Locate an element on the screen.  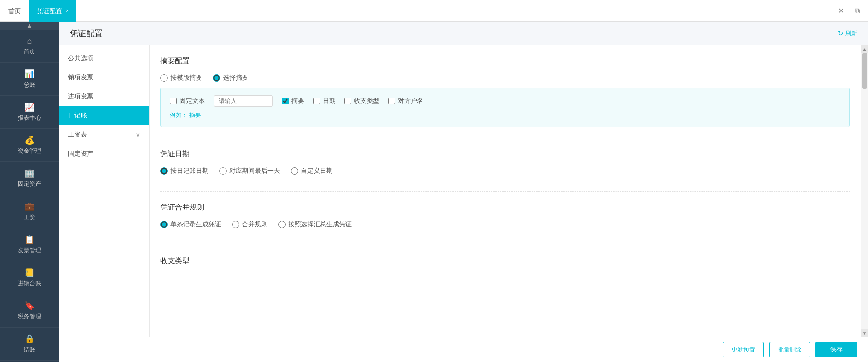
fixed-text-label: 固定文本 is located at coordinates (188, 101).